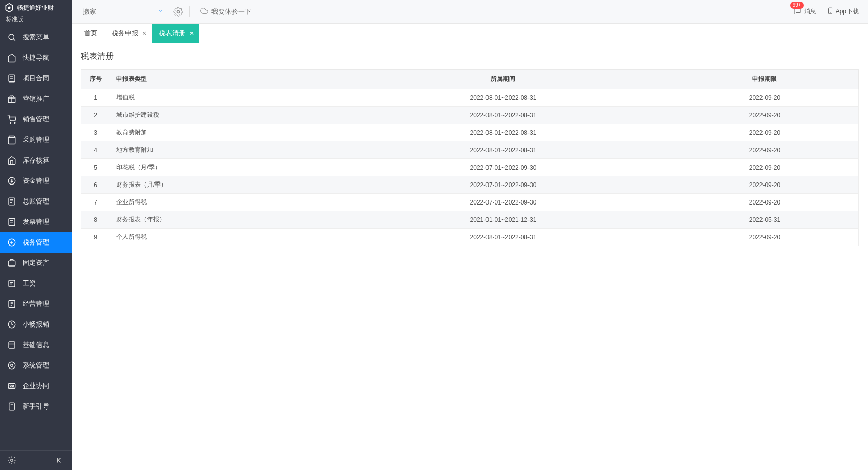  I want to click on nav-menu: 搜索菜单快捷导航项目合同营销推广销售管理采购管理库存核算资金管理总账管理发票管理…, so click(36, 239).